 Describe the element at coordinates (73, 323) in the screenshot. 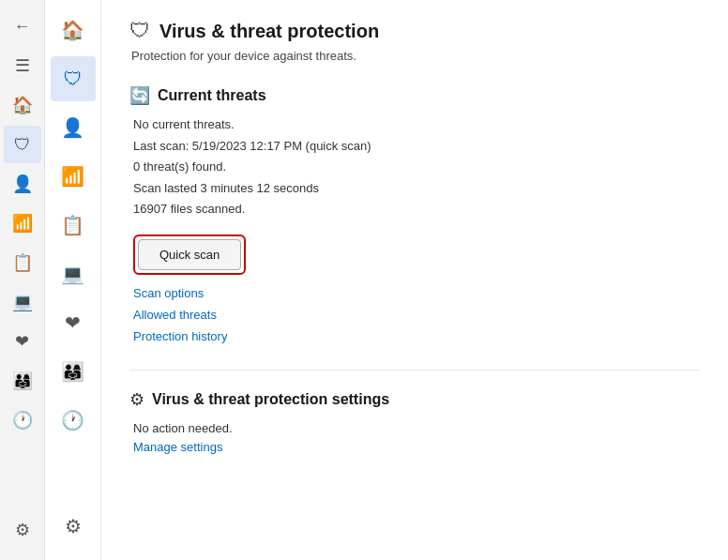

I see `sidebar-item-health: ❤` at that location.